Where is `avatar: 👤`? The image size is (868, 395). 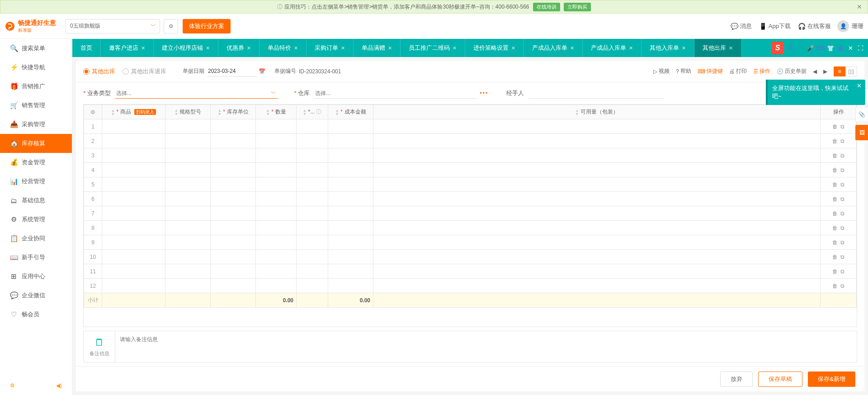 avatar: 👤 is located at coordinates (843, 26).